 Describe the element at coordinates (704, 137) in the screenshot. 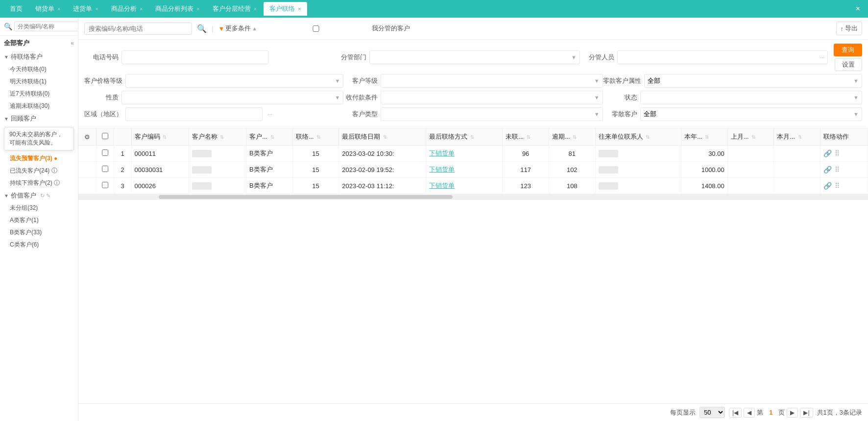

I see `col-this-year: 本年... ⇅` at that location.